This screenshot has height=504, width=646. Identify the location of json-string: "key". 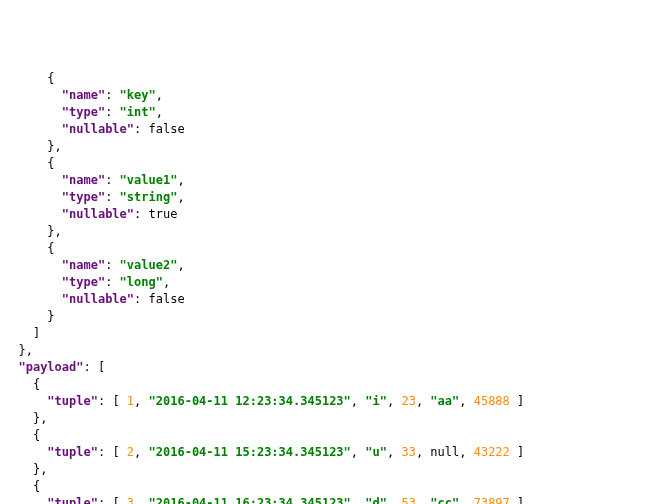
(138, 95).